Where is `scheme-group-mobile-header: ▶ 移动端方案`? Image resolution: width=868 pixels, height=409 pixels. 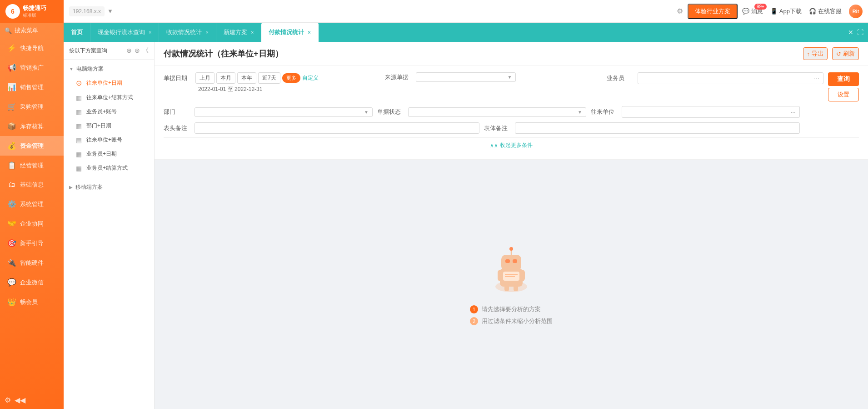 scheme-group-mobile-header: ▶ 移动端方案 is located at coordinates (109, 187).